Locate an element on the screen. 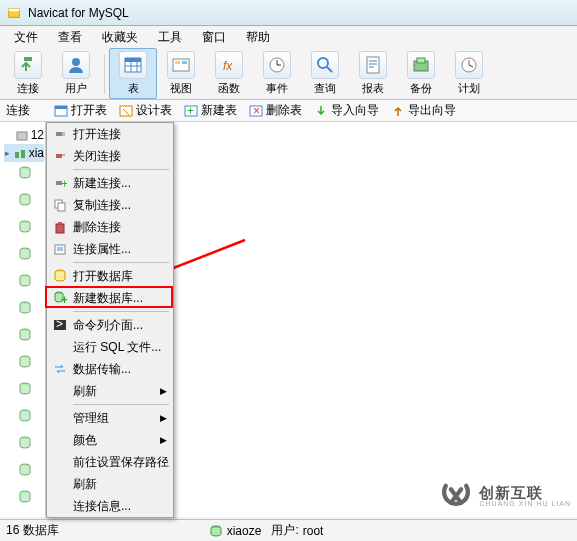 The image size is (577, 541). ctx-cmd: >_命令列介面... is located at coordinates (110, 325).